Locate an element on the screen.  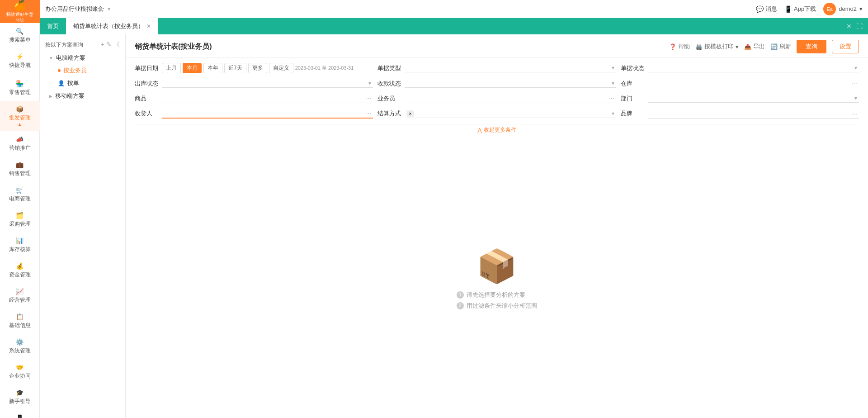
filter-brand-cell: 品牌 ··· is located at coordinates (740, 114).